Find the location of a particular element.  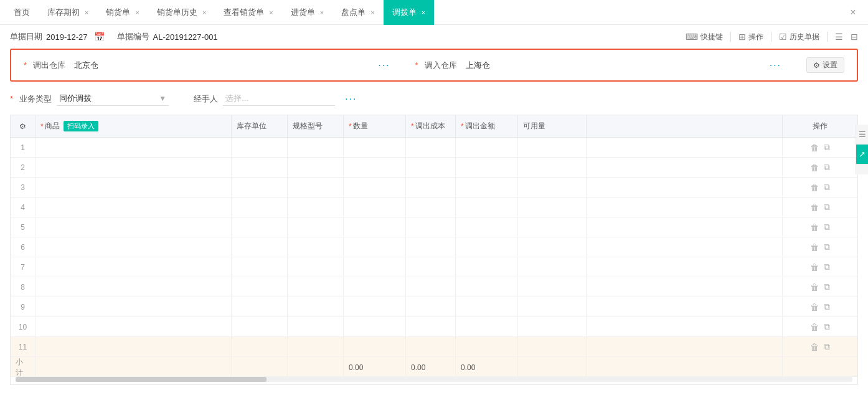

copy-icon-2: ⧉ is located at coordinates (827, 167).